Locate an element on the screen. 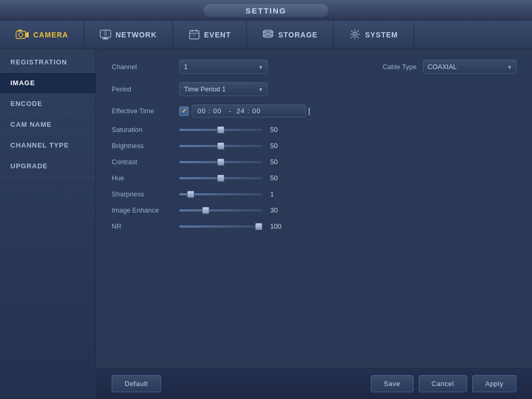 The width and height of the screenshot is (532, 399). sharpness-value: 1 is located at coordinates (280, 194).